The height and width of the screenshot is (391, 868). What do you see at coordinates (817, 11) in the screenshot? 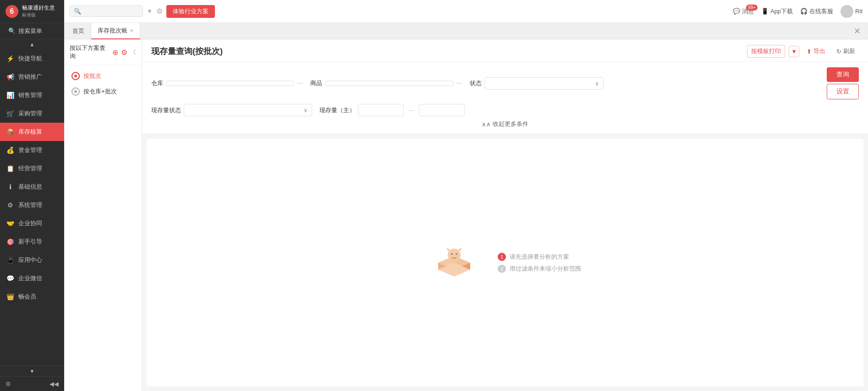
I see `online-service-btn: 🎧 在线客服` at bounding box center [817, 11].